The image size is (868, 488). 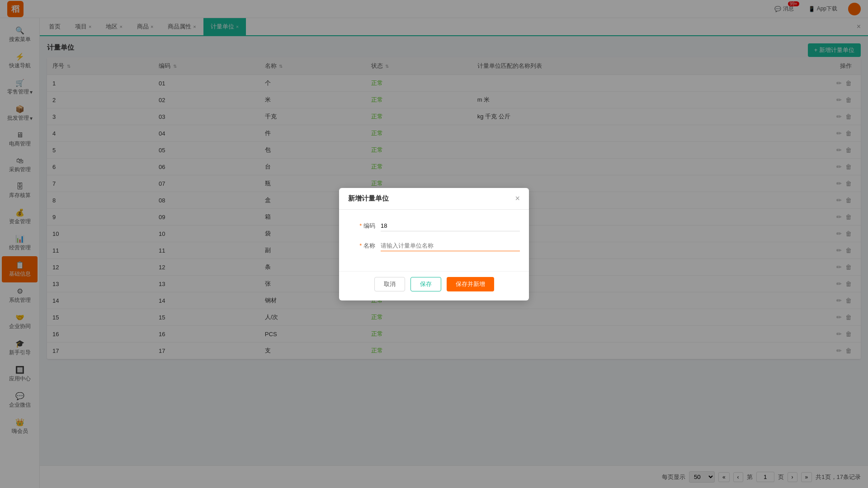 I want to click on add-unit-modal: 新增计量单位 × * 编码 * 名称 取消 保存 保存并新增, so click(x=434, y=244).